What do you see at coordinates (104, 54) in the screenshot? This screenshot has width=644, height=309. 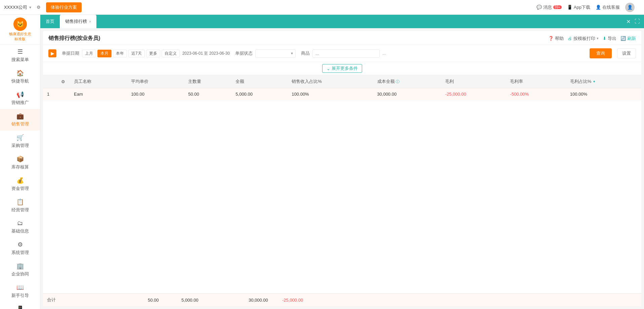 I see `date-btn-this-month: 本月` at bounding box center [104, 54].